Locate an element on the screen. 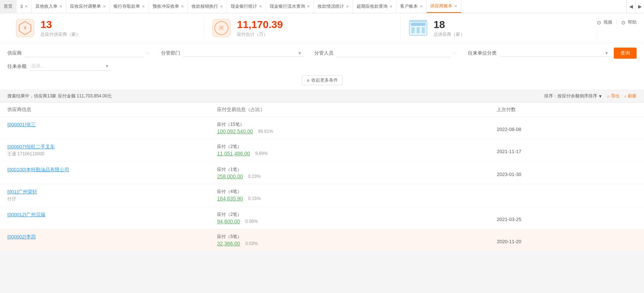 The height and width of the screenshot is (293, 644). transaction-row-0: 100,092,540.00 89.61% is located at coordinates (357, 131).